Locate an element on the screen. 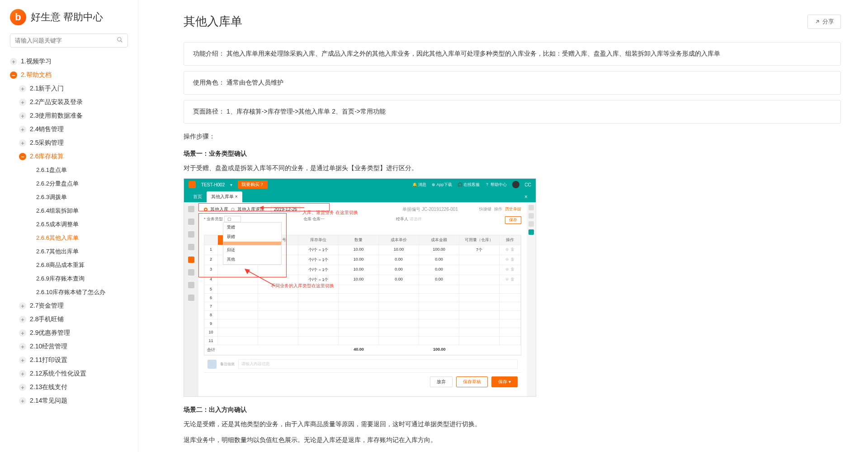 This screenshot has height=452, width=868. path-box: 页面路径：1、库存核算->库存管理->其他入库单 2、首页->常用功能 is located at coordinates (512, 112).